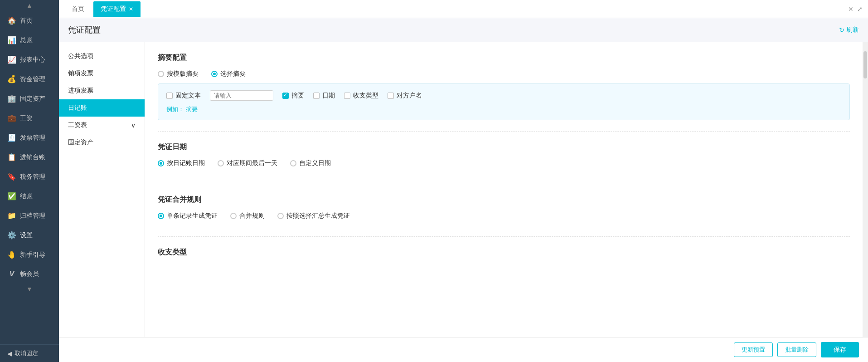 The height and width of the screenshot is (362, 868). I want to click on sidebar-item-tax: 🔖 税务管理, so click(29, 177).